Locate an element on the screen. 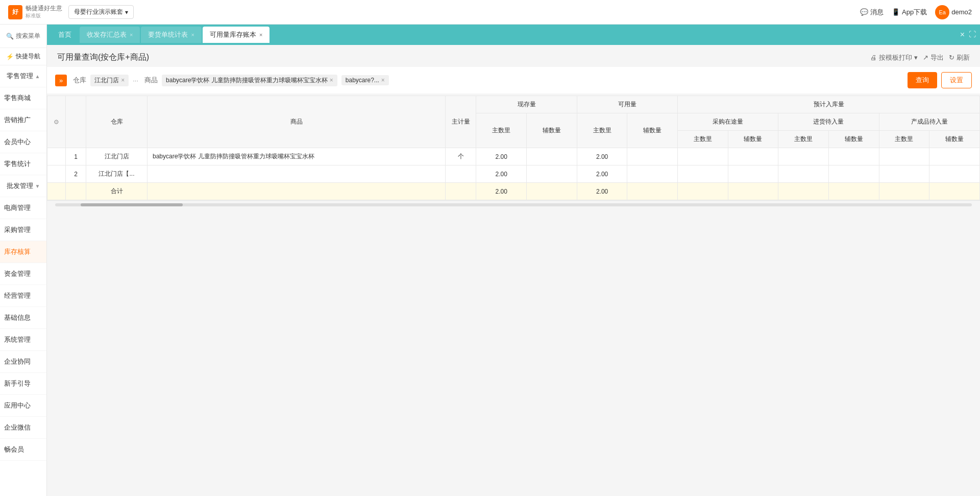 The height and width of the screenshot is (496, 980). sidebar-item-enterprise: 企业协同 is located at coordinates (23, 362).